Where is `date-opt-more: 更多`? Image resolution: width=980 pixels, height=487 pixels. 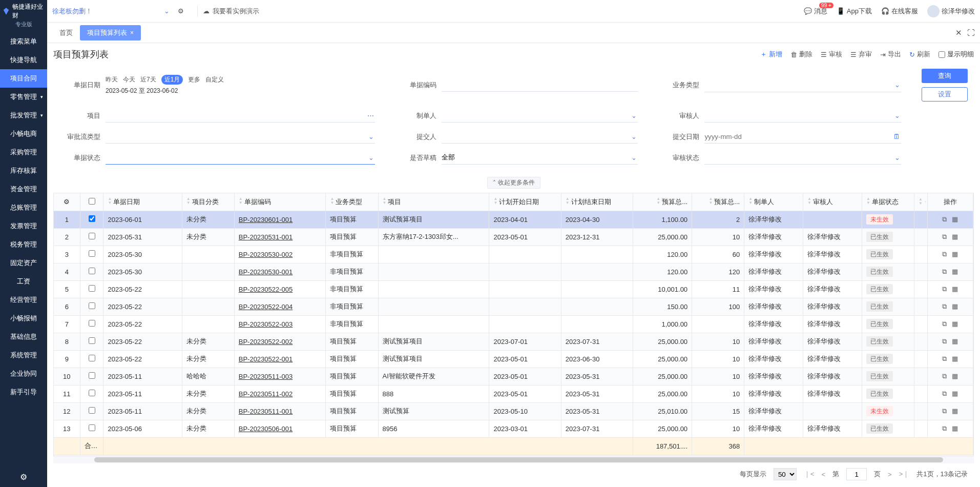 date-opt-more: 更多 is located at coordinates (194, 80).